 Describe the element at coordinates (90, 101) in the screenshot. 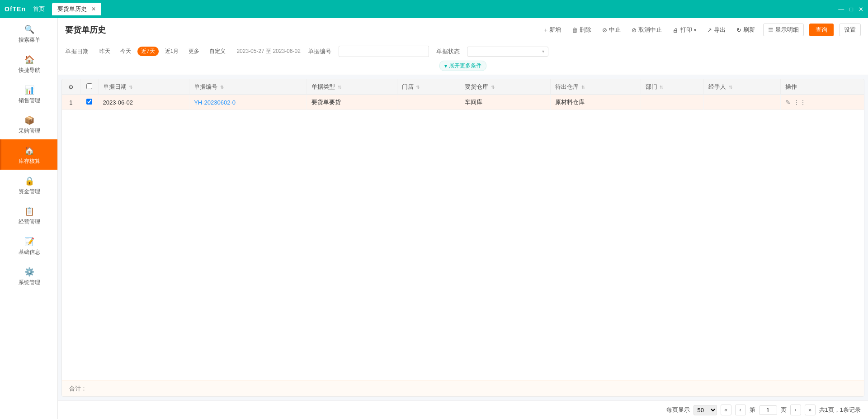

I see `row-checkbox` at that location.